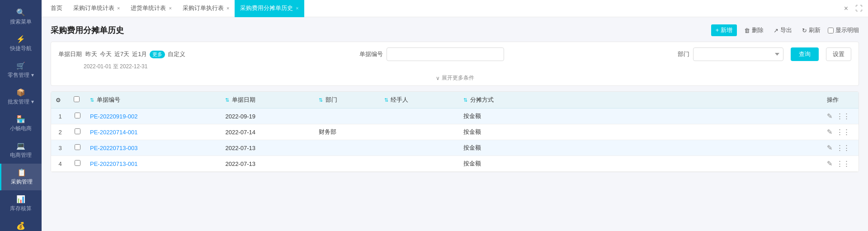 The height and width of the screenshot is (231, 868). I want to click on tab-purchase-order-exec: 采购订单执行表 ×, so click(206, 9).